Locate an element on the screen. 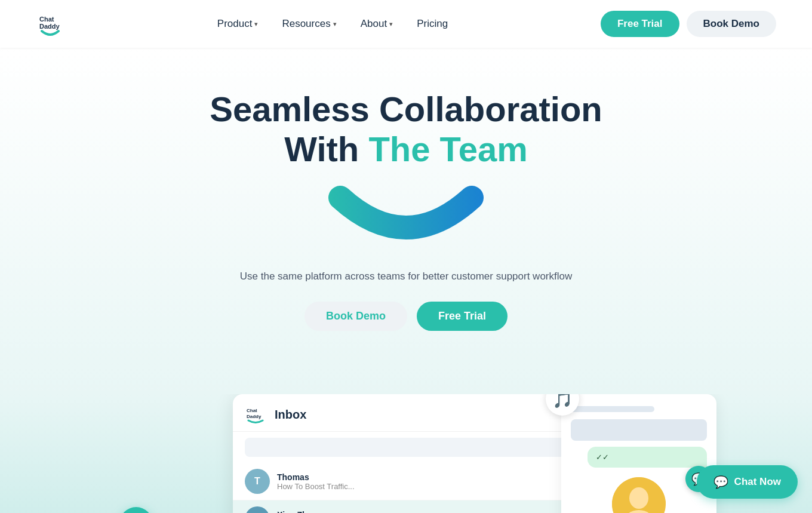  inbox-item-xian: X Xian Zhou Internet Banner... is located at coordinates (406, 506).